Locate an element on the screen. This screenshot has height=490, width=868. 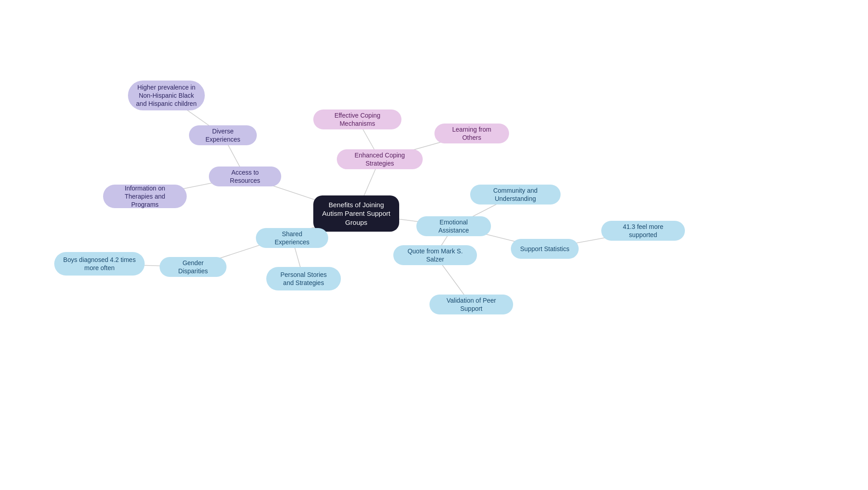
node-emotionalAssistance: Emotional Assistance is located at coordinates (454, 226).